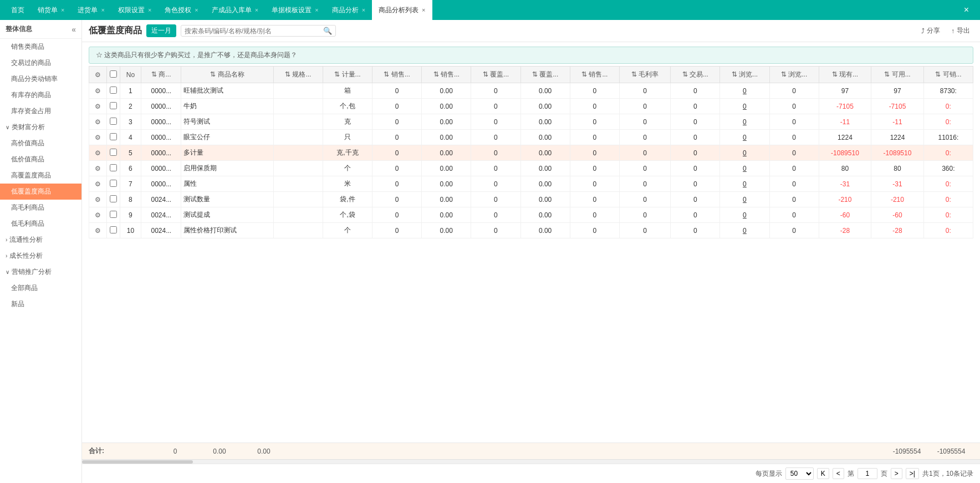  I want to click on close-production-warehouse-icon: ×, so click(257, 10).